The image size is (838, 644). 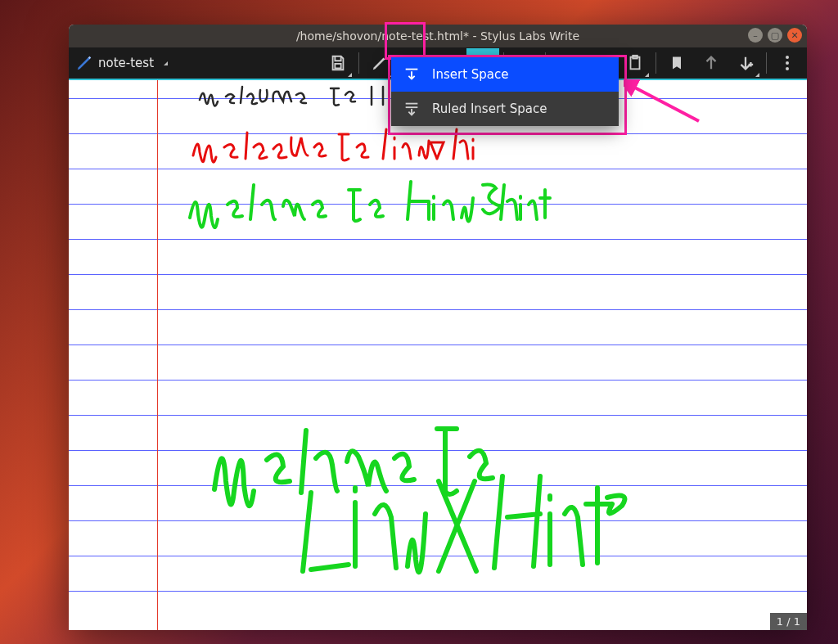 What do you see at coordinates (489, 109) in the screenshot?
I see `menu-item-label: Ruled Insert Space` at bounding box center [489, 109].